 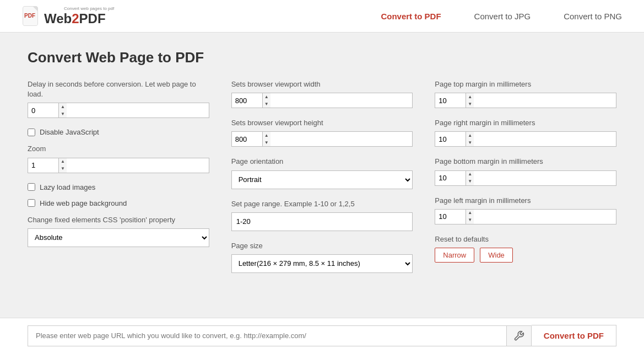 What do you see at coordinates (322, 215) in the screenshot?
I see `page-range-group: Set page range. Example 1-10 or 1,2,5 1-…` at bounding box center [322, 215].